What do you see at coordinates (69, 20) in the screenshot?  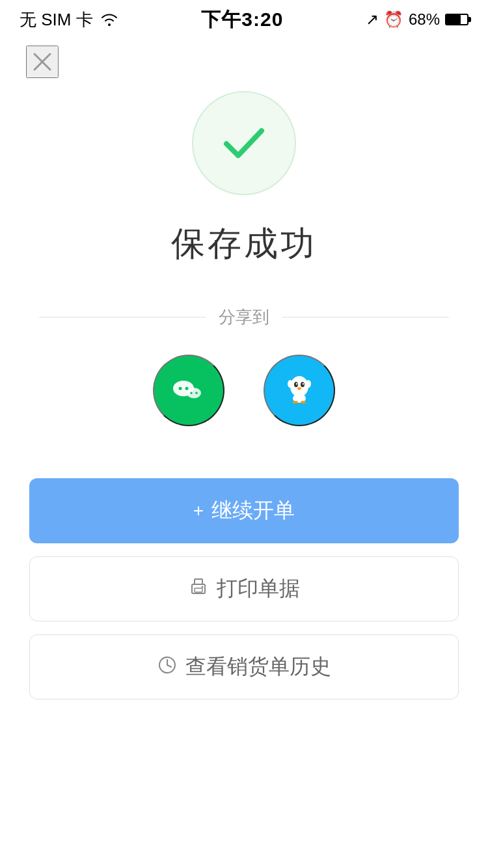 I see `status-left: 无 SIM 卡` at bounding box center [69, 20].